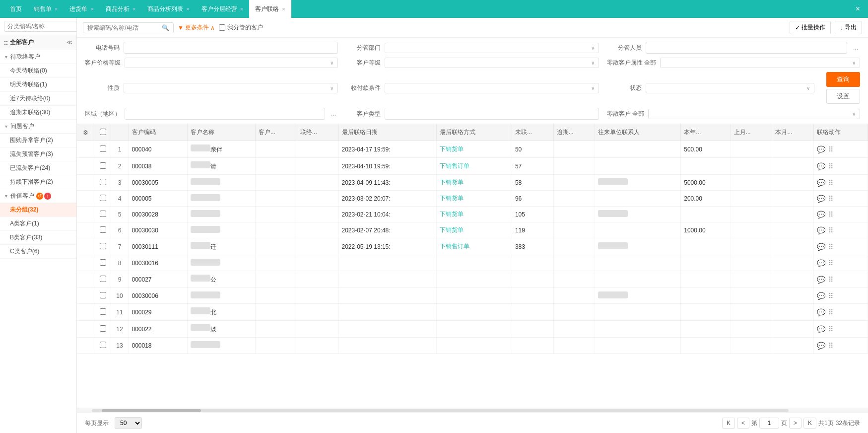 The width and height of the screenshot is (868, 433). Describe the element at coordinates (38, 182) in the screenshot. I see `sidebar-item-declining: 持续下滑客户(2)` at that location.